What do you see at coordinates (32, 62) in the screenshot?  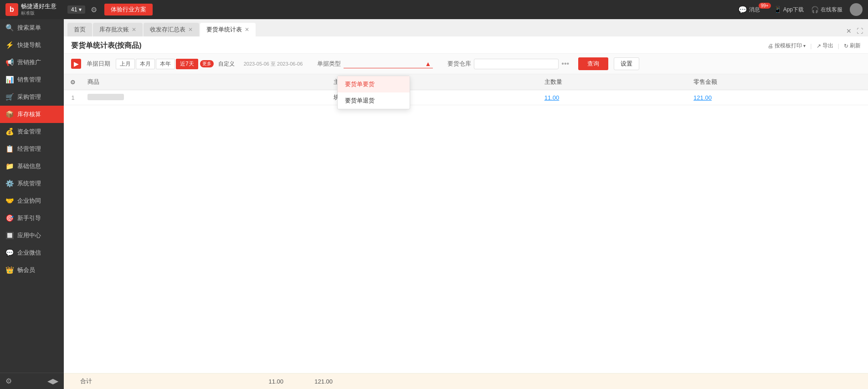 I see `sidebar-item-marketing: 📢 营销推广` at bounding box center [32, 62].